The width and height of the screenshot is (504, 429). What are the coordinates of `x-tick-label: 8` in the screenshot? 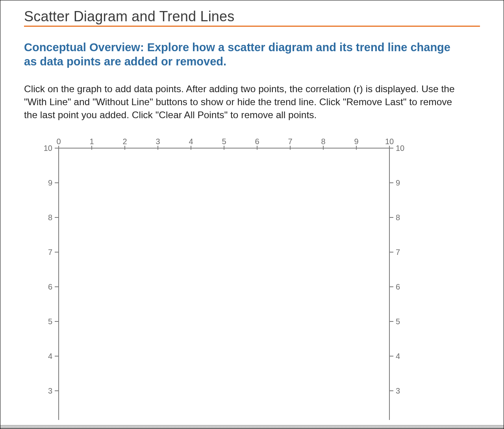 It's located at (323, 141).